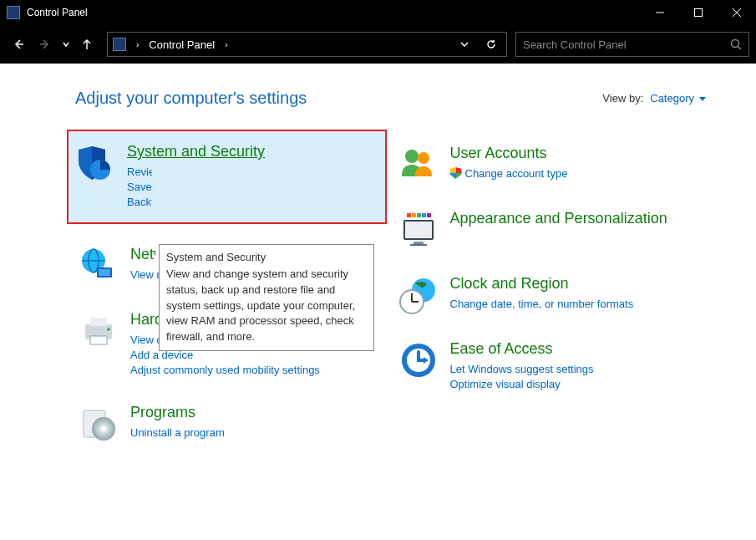  I want to click on app-icon, so click(13, 13).